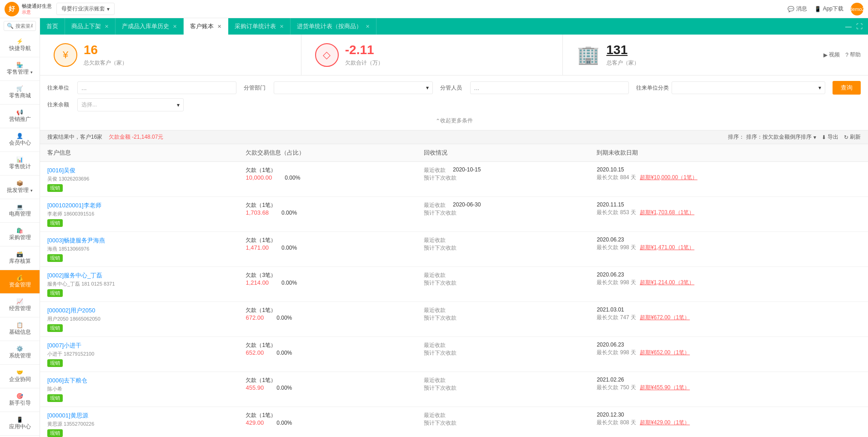 This screenshot has width=868, height=437. Describe the element at coordinates (667, 213) in the screenshot. I see `overdue-link: 超期¥1,703.68（1笔）` at that location.